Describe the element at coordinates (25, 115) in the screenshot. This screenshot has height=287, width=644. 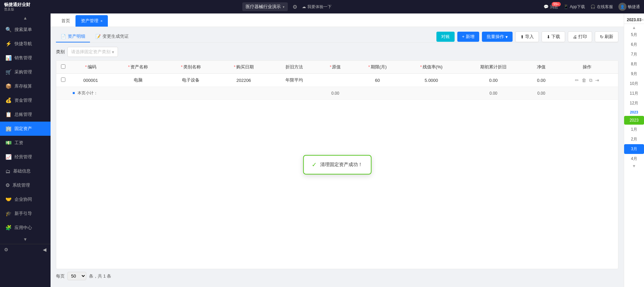
I see `sidebar-item-ledger: 📋 总账管理` at that location.